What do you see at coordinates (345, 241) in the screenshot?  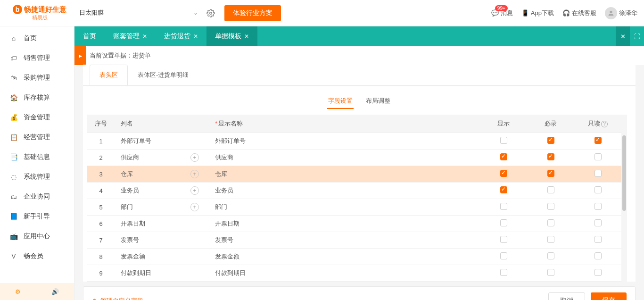 I see `cell-disp: 发票号` at bounding box center [345, 241].